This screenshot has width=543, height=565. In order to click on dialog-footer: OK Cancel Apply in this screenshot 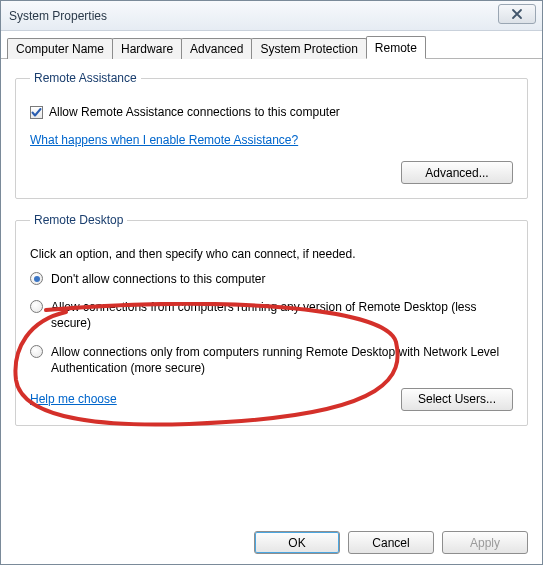, I will do `click(391, 542)`.